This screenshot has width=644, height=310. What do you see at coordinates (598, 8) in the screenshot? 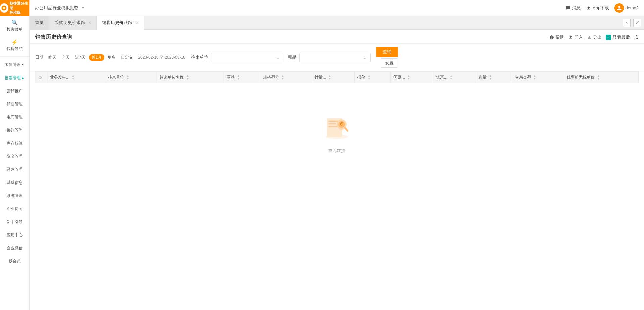
I see `app-download-button: App下载` at bounding box center [598, 8].